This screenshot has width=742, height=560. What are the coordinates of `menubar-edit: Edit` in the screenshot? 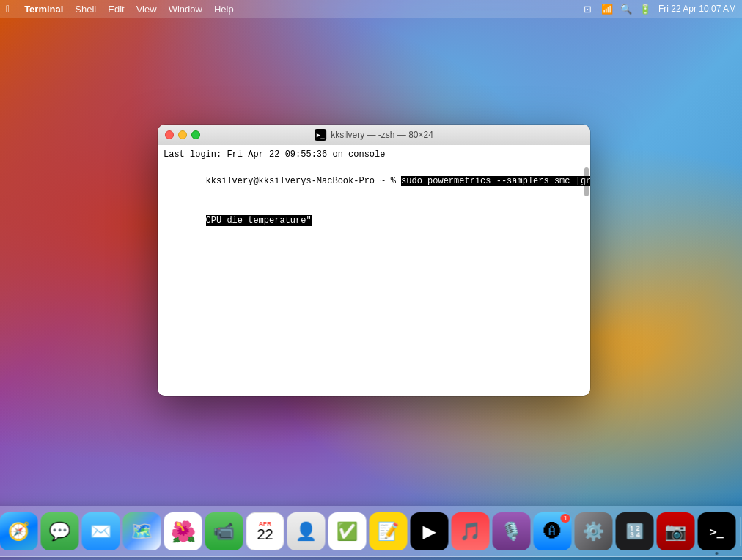 It's located at (116, 9).